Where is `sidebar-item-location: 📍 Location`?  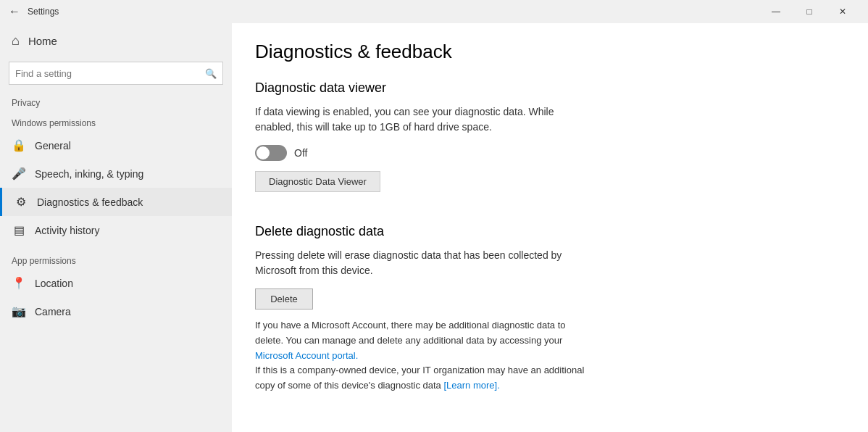 sidebar-item-location: 📍 Location is located at coordinates (116, 283).